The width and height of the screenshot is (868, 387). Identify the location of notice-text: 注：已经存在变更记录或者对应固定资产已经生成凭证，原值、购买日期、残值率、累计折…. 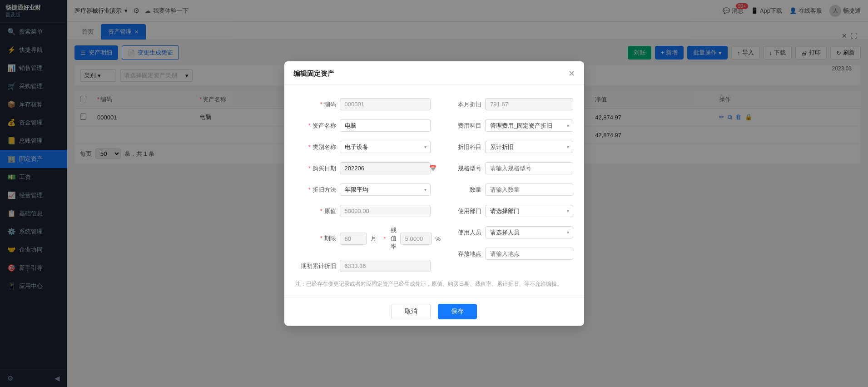
(434, 283).